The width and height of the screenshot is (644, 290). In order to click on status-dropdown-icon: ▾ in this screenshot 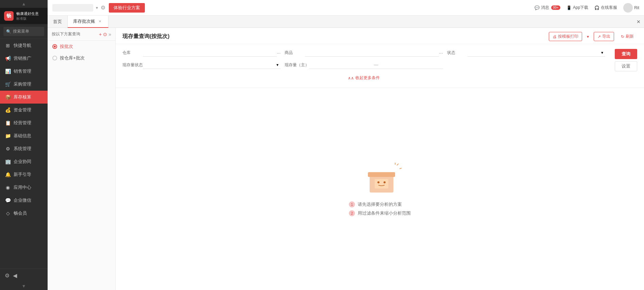, I will do `click(602, 53)`.